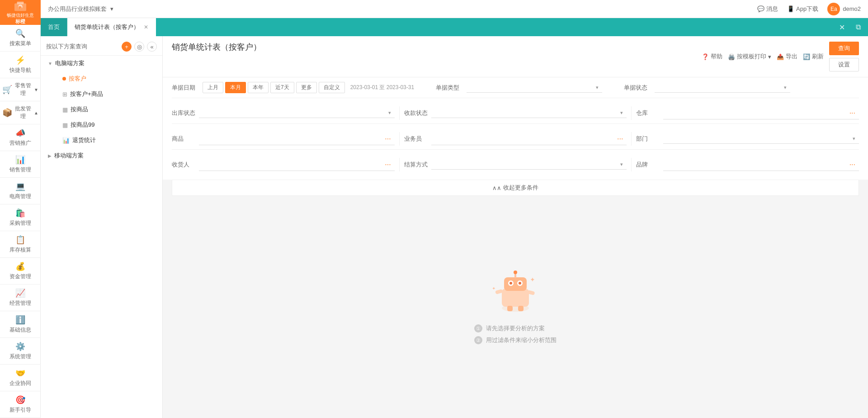 This screenshot has height=418, width=868. Describe the element at coordinates (809, 9) in the screenshot. I see `header-actions: 💬 消息 📱 App下载 Ea demo2` at that location.